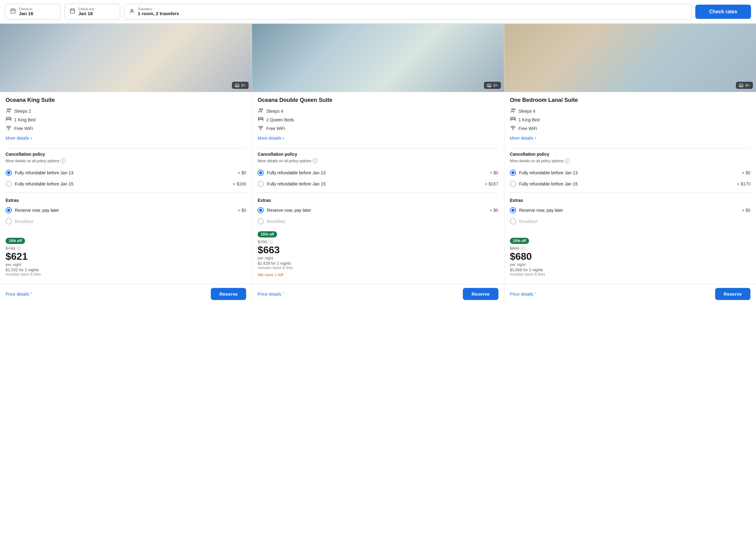  What do you see at coordinates (26, 14) in the screenshot?
I see `checkin-value: Jan 16` at bounding box center [26, 14].